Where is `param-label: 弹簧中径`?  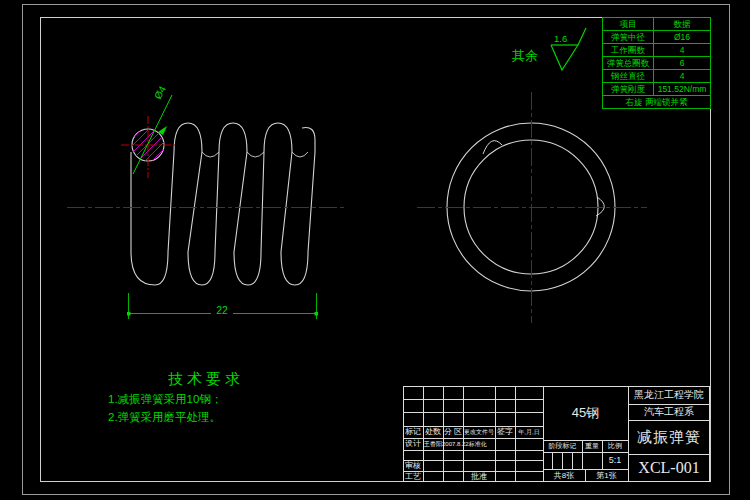
param-label: 弹簧中径 is located at coordinates (628, 38).